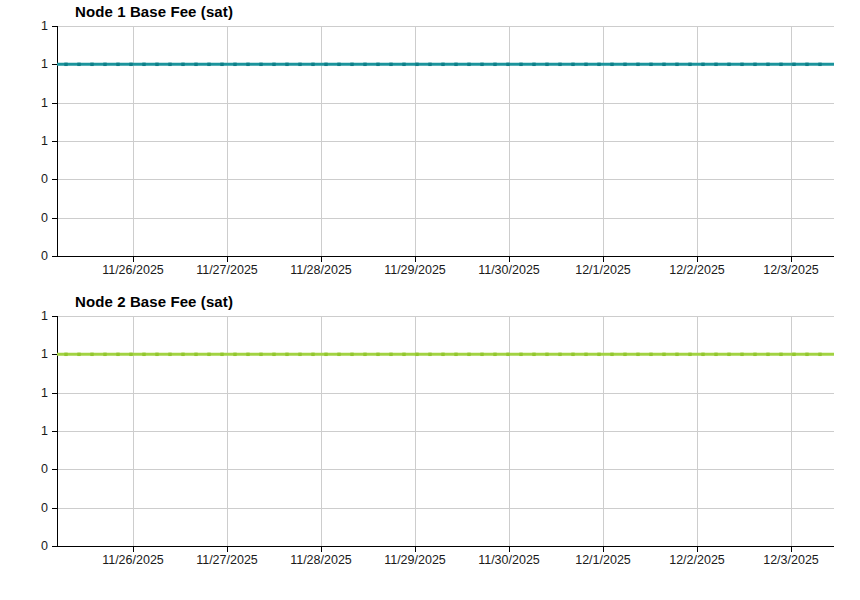 The width and height of the screenshot is (860, 600). Describe the element at coordinates (509, 560) in the screenshot. I see `x-tick-label: 11/30/2025` at that location.